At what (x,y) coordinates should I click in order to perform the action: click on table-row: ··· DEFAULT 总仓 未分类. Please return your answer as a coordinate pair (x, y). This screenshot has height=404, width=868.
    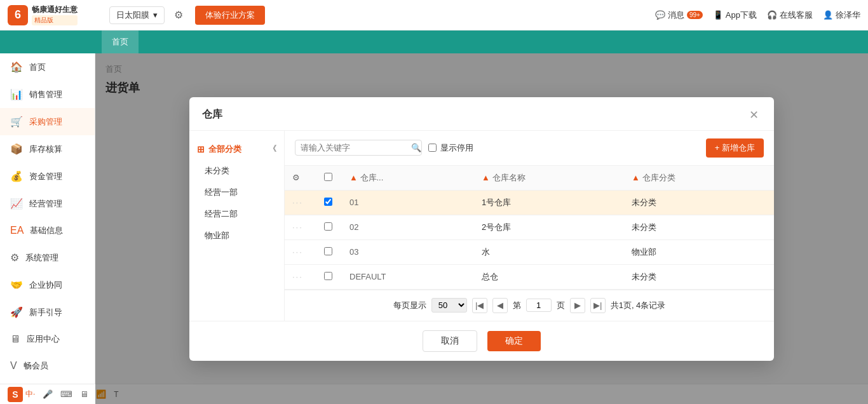
    Looking at the image, I should click on (529, 277).